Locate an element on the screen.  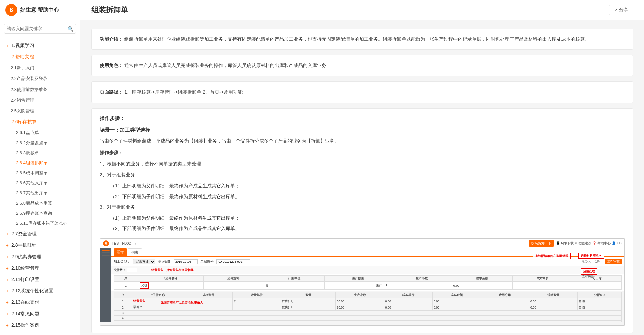
scenario1-title: 场景一：加工类型选择 is located at coordinates (362, 130).